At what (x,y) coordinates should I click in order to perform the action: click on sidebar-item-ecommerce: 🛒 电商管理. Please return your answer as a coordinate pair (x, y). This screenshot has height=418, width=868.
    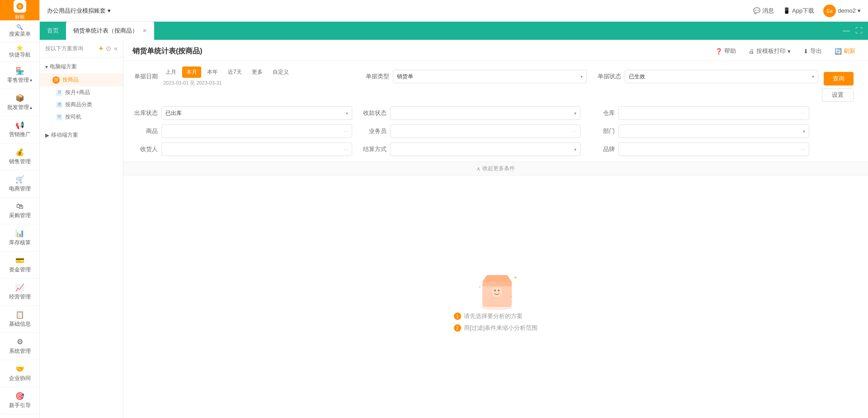
    Looking at the image, I should click on (20, 184).